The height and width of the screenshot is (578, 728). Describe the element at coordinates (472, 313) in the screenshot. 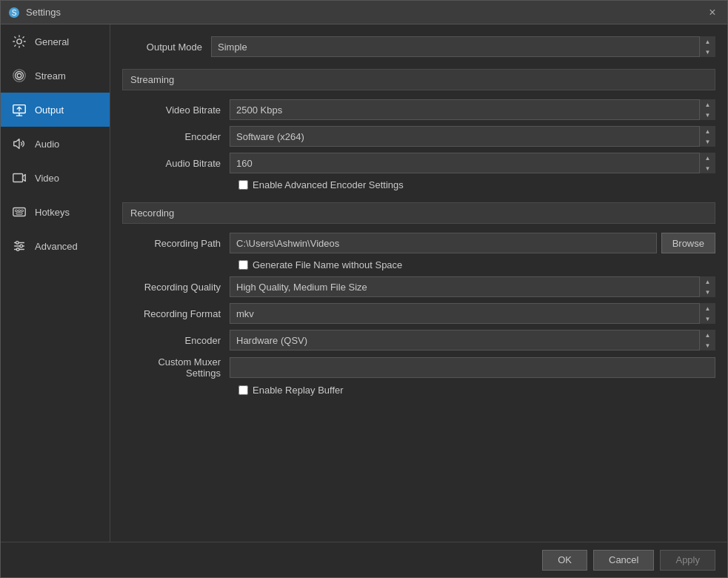

I see `recording-format-control: mkv ▲ ▼` at that location.